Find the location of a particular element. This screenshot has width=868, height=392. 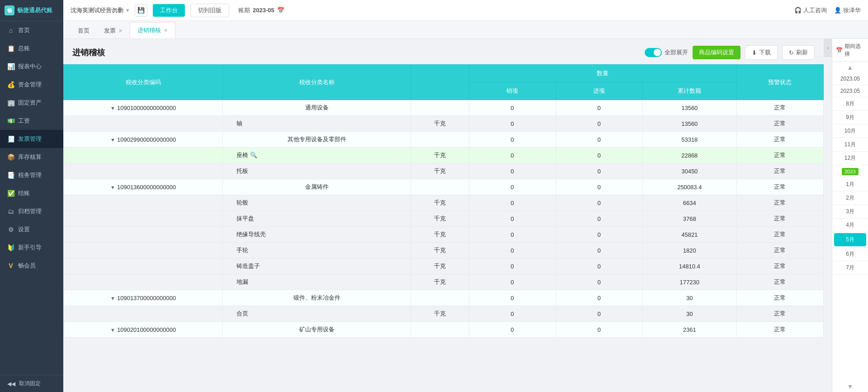

table-row: ▼109013600000000000 金属铸件 0 0 250083.4 正常 is located at coordinates (444, 187).